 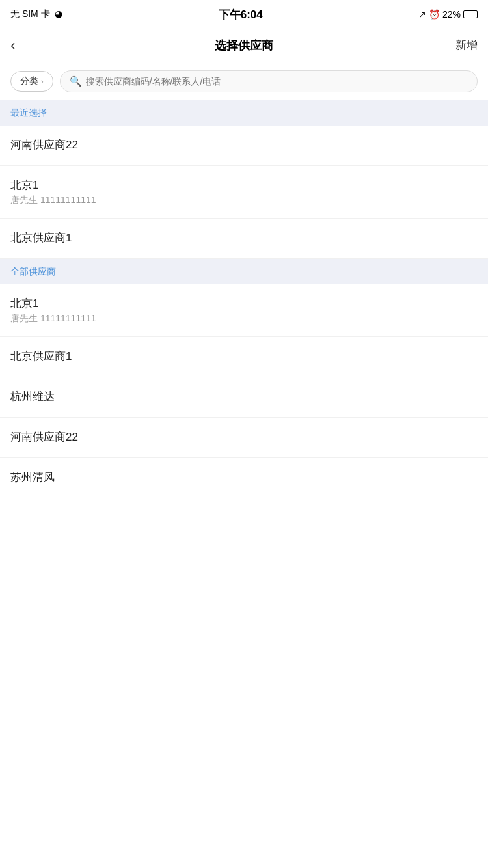 I want to click on item-name: 苏州清风, so click(x=244, y=478).